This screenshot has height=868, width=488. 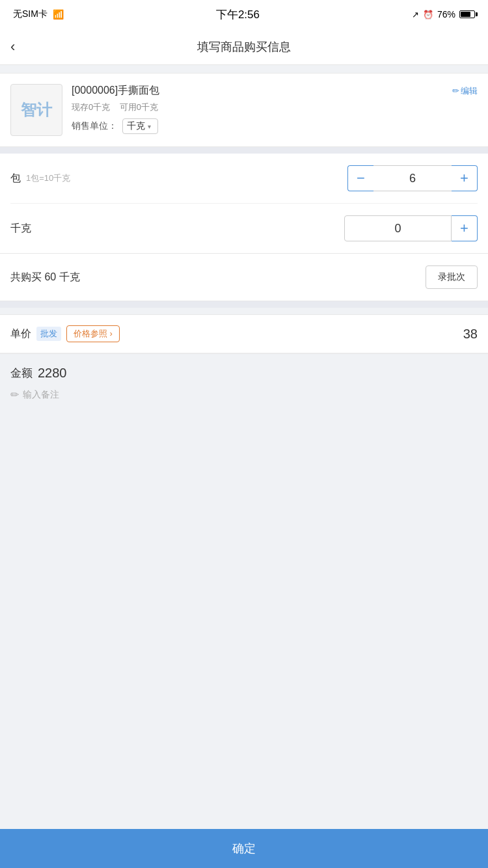 I want to click on status-time: 下午2:56, so click(x=238, y=14).